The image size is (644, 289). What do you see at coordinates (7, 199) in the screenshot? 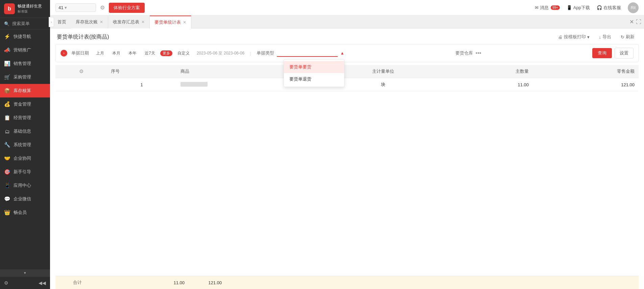
I see `enterprise-wechat-icon: 💬` at bounding box center [7, 199].